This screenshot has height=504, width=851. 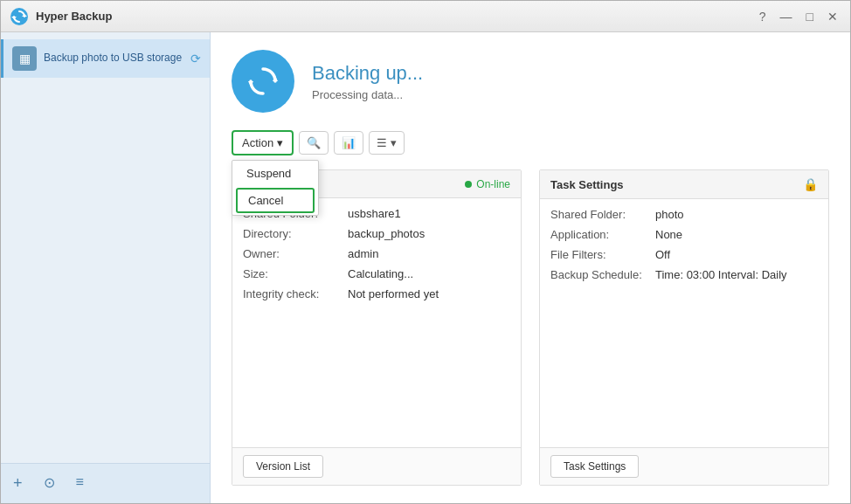 I want to click on menu-button: ☰ ▾, so click(x=386, y=143).